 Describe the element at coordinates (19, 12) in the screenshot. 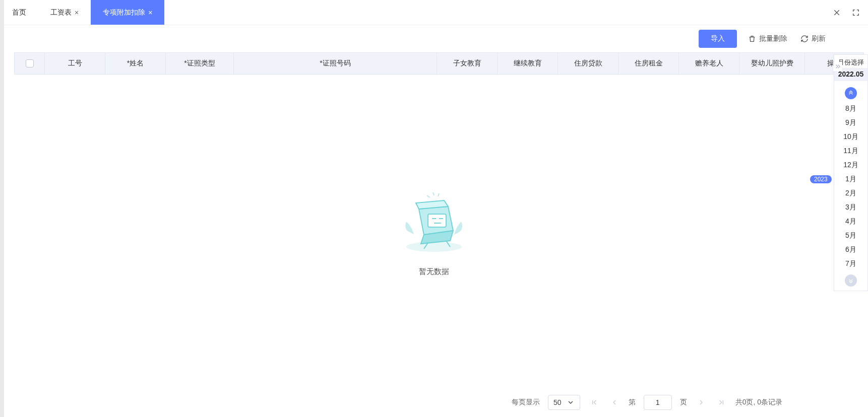

I see `tab-home: 首页` at that location.